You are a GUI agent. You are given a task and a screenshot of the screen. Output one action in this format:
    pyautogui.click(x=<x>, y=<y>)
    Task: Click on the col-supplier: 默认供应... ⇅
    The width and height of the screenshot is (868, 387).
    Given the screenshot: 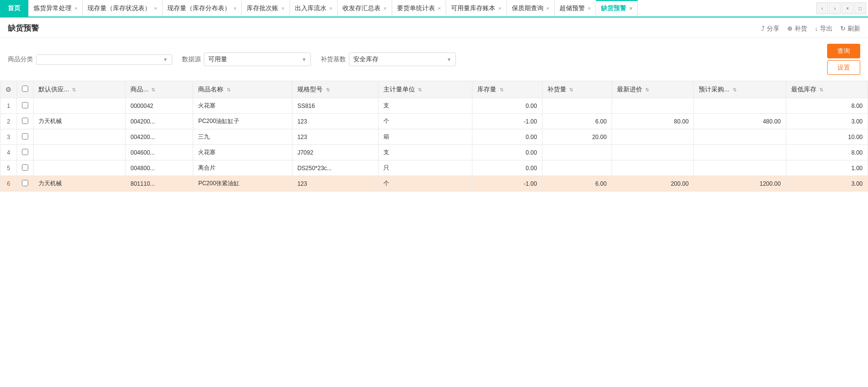 What is the action you would take?
    pyautogui.click(x=80, y=89)
    